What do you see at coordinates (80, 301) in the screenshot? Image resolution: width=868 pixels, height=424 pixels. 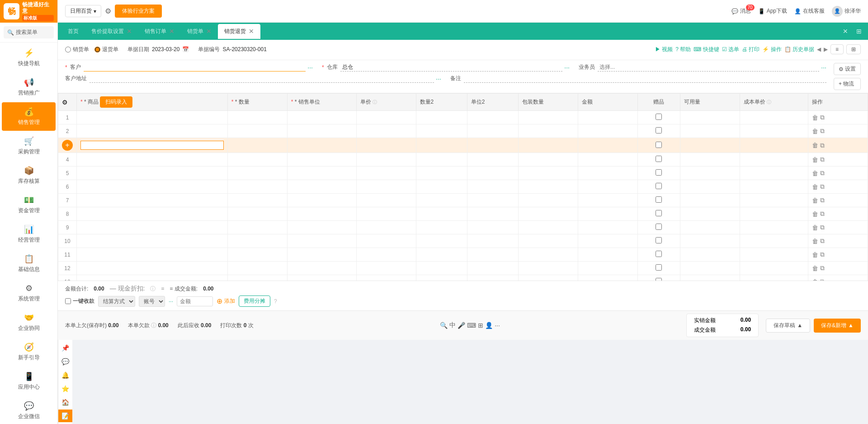 I see `one-click-payment-checkbox: 一键收款` at bounding box center [80, 301].